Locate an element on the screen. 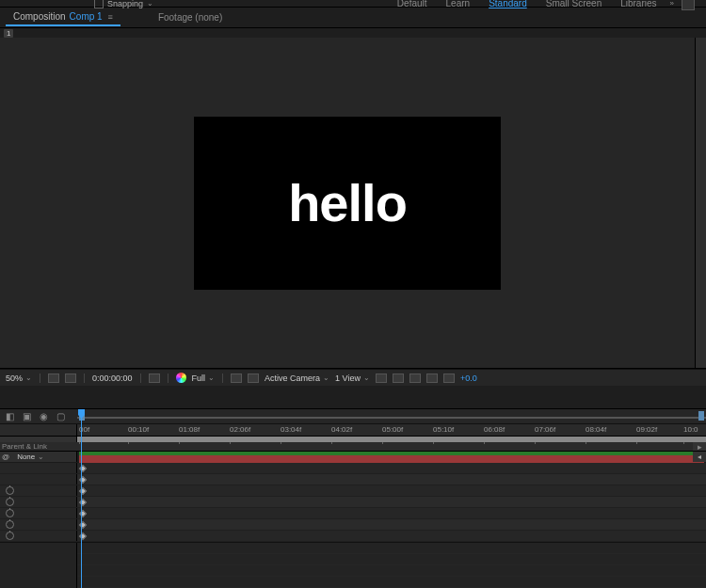 Image resolution: width=706 pixels, height=588 pixels. workspace-overflow-icon: » is located at coordinates (672, 4).